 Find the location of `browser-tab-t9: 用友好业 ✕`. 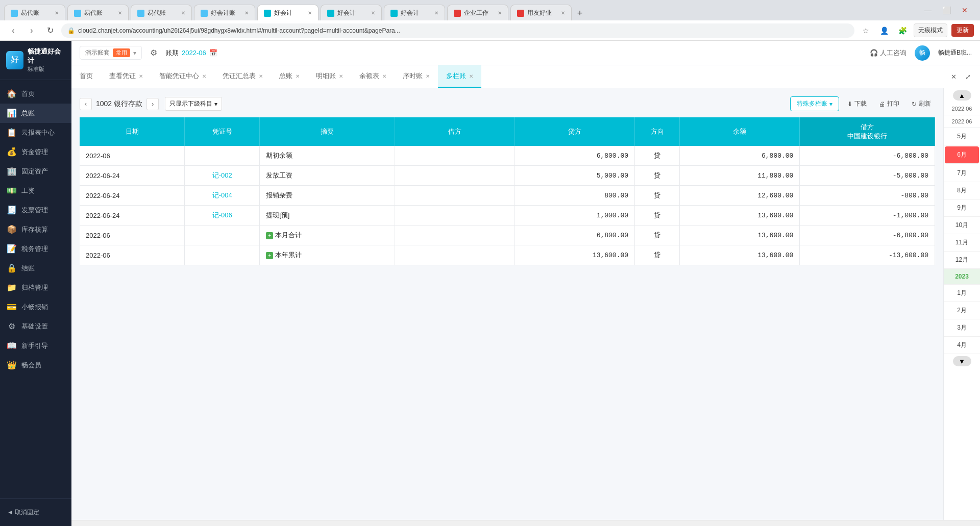

browser-tab-t9: 用友好业 ✕ is located at coordinates (541, 12).